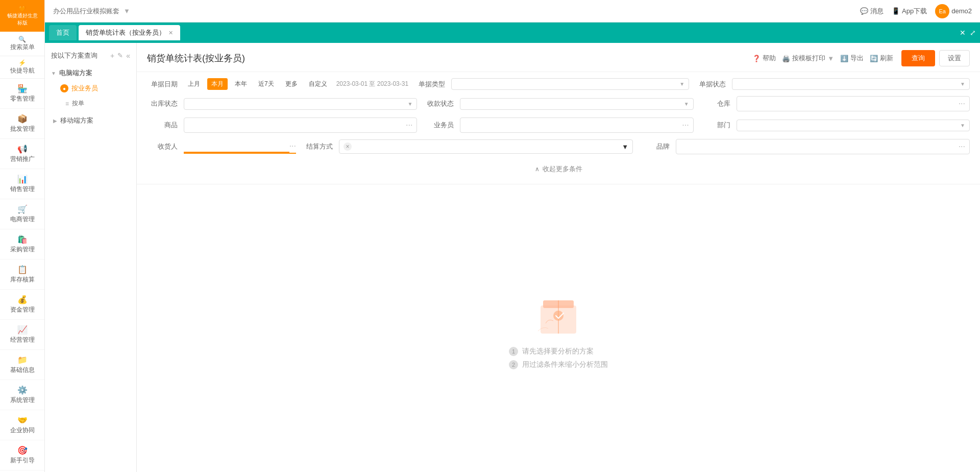 The image size is (980, 472). Describe the element at coordinates (558, 358) in the screenshot. I see `empty-tips: 1 请先选择要分析的方案 2 用过滤条件来缩小分析范围` at that location.